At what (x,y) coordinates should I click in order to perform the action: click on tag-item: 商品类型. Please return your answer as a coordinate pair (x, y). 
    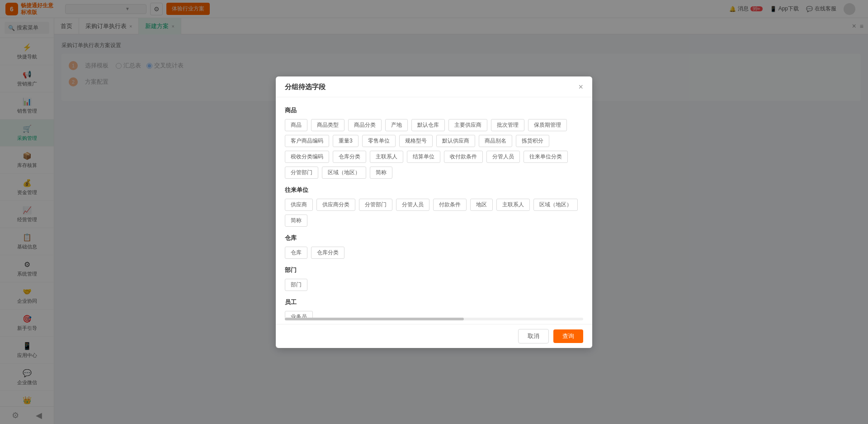
    Looking at the image, I should click on (328, 125).